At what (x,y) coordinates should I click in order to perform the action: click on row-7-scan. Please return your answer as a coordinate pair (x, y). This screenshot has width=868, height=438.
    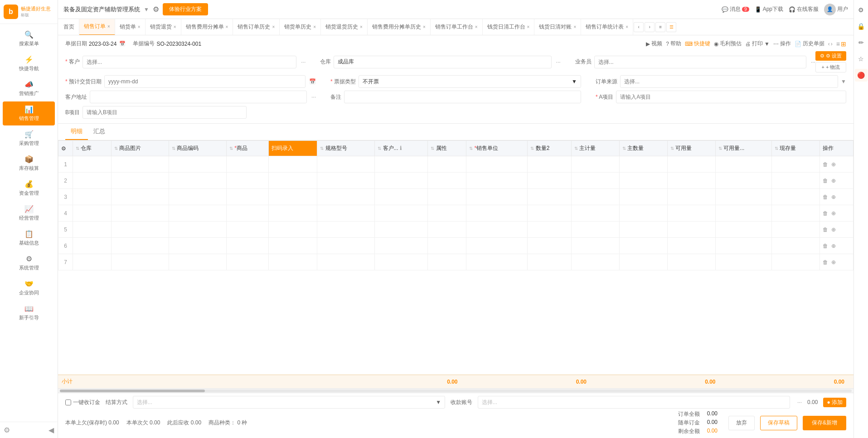
    Looking at the image, I should click on (293, 262).